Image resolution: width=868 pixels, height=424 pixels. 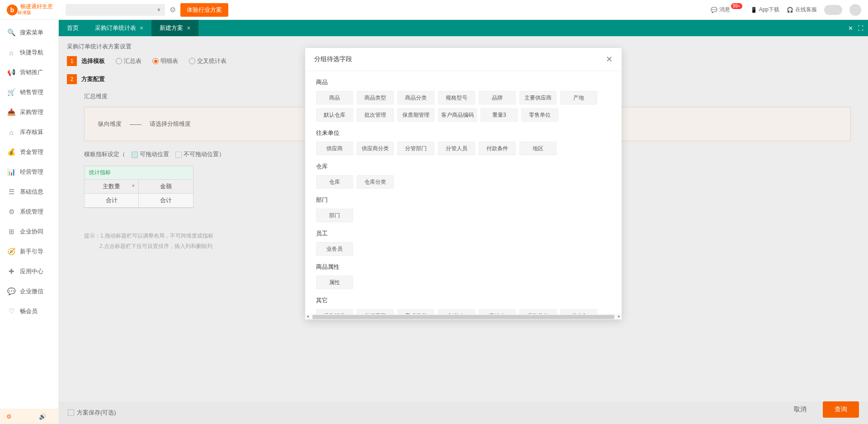 What do you see at coordinates (375, 182) in the screenshot?
I see `field-chip: 仓库分类` at bounding box center [375, 182].